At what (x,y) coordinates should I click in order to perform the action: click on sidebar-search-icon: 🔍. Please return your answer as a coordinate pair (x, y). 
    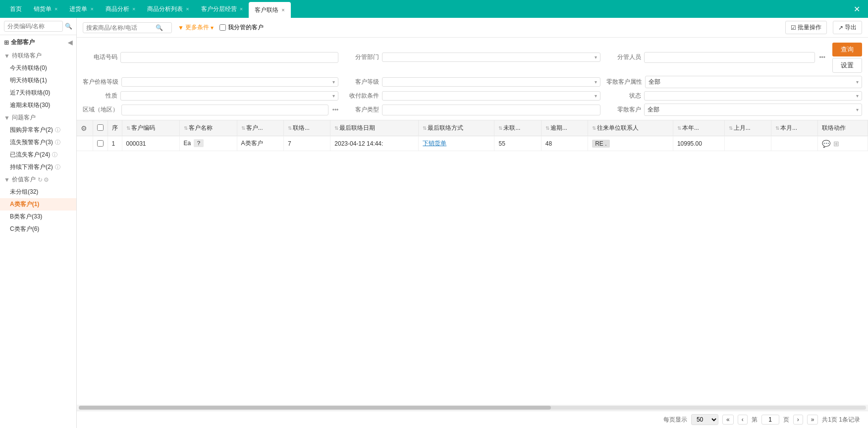
    Looking at the image, I should click on (68, 26).